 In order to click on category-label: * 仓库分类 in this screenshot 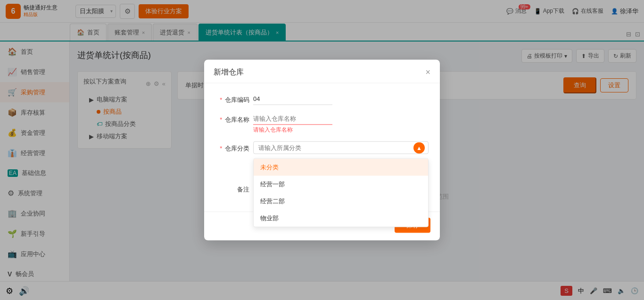, I will do `click(234, 147)`.